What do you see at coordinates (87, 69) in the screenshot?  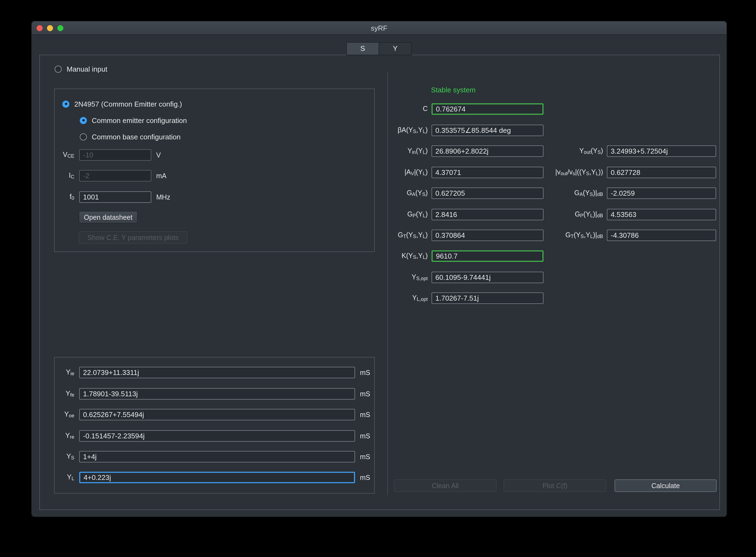 I see `manual-input-label: Manual input` at bounding box center [87, 69].